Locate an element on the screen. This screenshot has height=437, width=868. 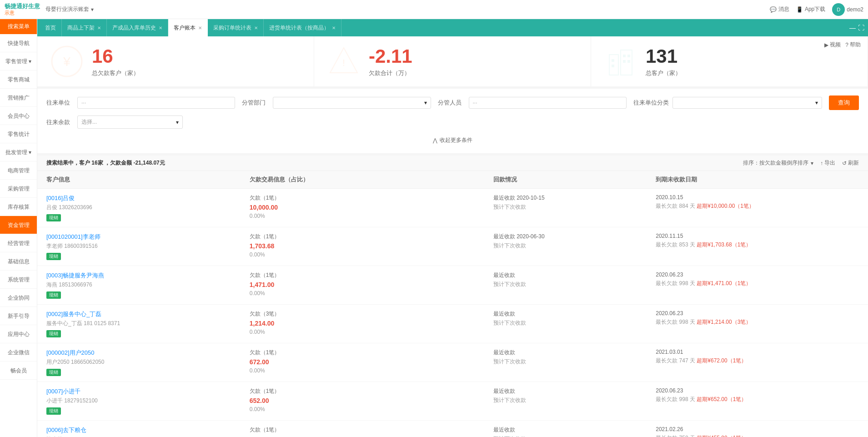
sort-select: 排序：按欠款金额倒序排序 ▾ is located at coordinates (778, 163).